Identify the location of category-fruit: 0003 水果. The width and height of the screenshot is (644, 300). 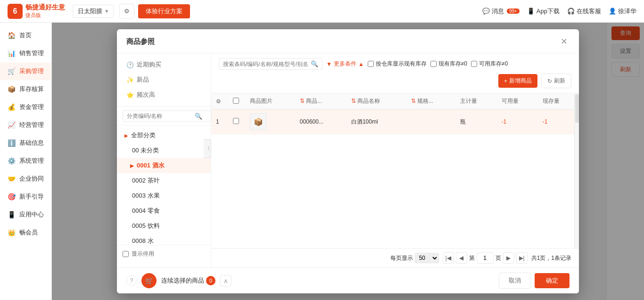
(164, 196).